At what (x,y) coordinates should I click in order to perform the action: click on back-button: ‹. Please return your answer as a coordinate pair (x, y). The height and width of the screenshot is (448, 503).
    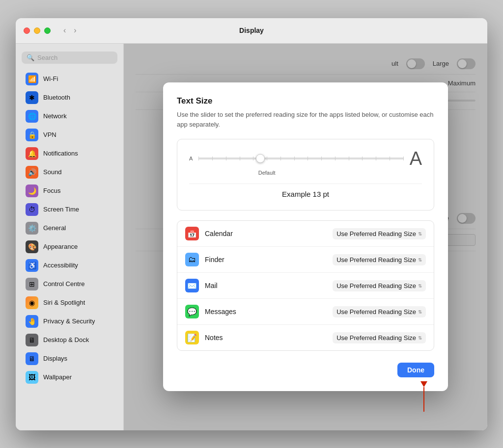
    Looking at the image, I should click on (65, 30).